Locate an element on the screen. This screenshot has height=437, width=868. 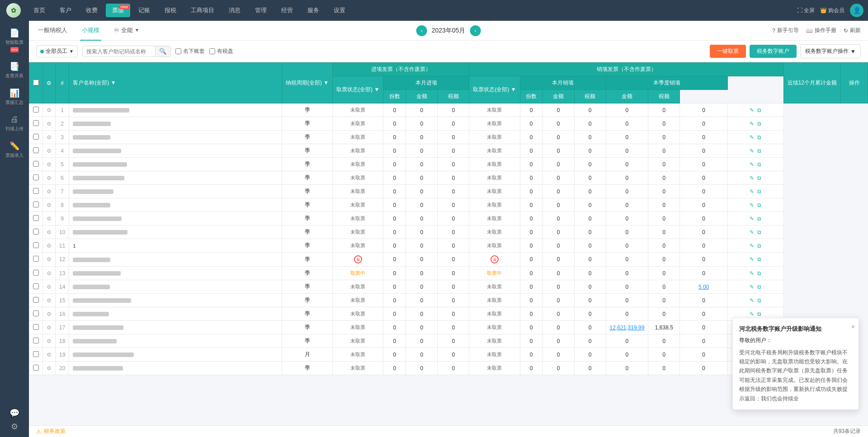
select-all-checkbox is located at coordinates (36, 82).